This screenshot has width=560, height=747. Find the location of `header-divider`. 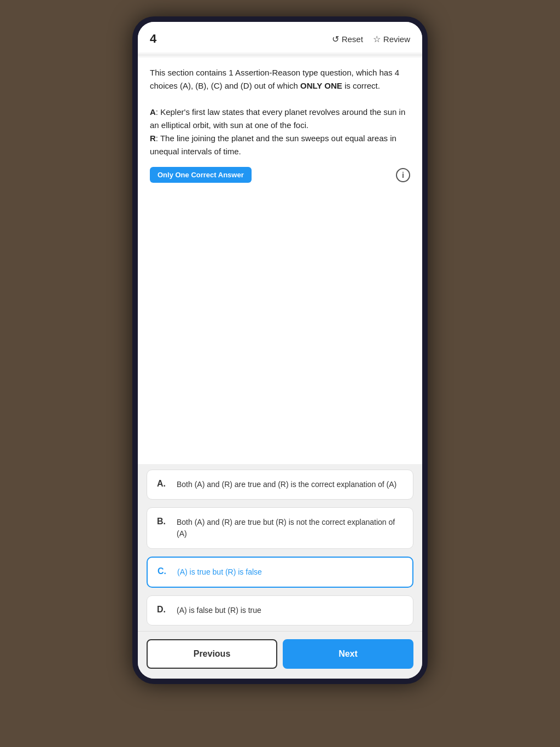

header-divider is located at coordinates (280, 55).